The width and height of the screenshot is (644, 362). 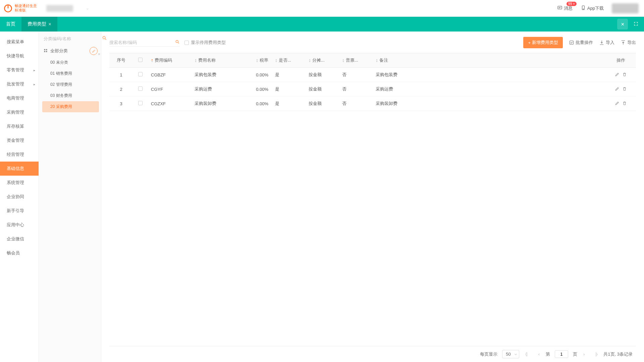 I want to click on col-rate: ▲▼税率, so click(x=258, y=60).